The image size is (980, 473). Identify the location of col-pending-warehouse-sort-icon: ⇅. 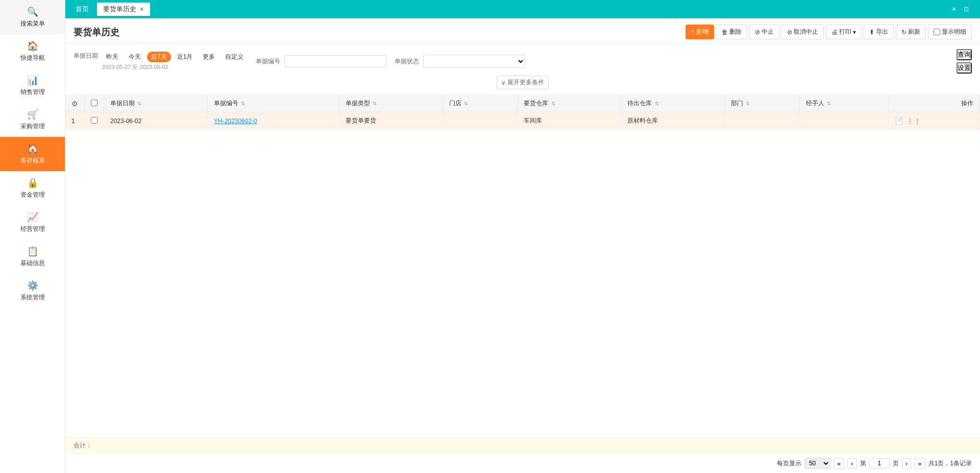
(657, 103).